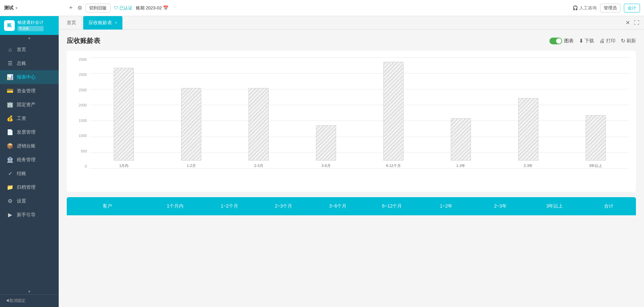 This screenshot has height=307, width=644. Describe the element at coordinates (83, 105) in the screenshot. I see `y-label-2000: 2000` at that location.